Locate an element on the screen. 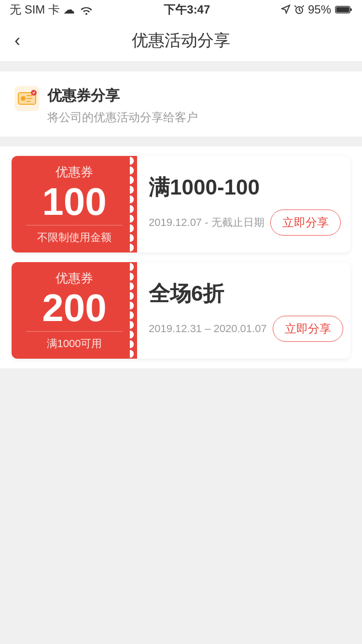 The width and height of the screenshot is (362, 644). battery-icon is located at coordinates (344, 10).